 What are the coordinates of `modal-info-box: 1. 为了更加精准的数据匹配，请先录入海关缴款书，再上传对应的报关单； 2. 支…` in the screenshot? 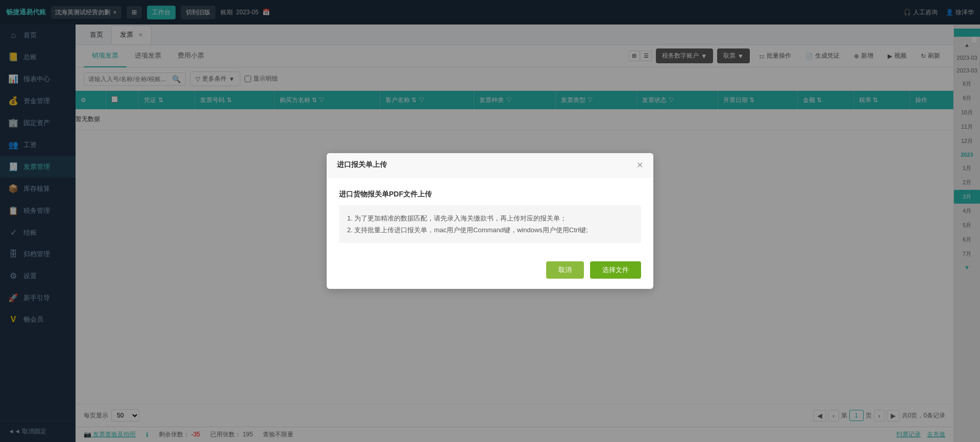 It's located at (490, 225).